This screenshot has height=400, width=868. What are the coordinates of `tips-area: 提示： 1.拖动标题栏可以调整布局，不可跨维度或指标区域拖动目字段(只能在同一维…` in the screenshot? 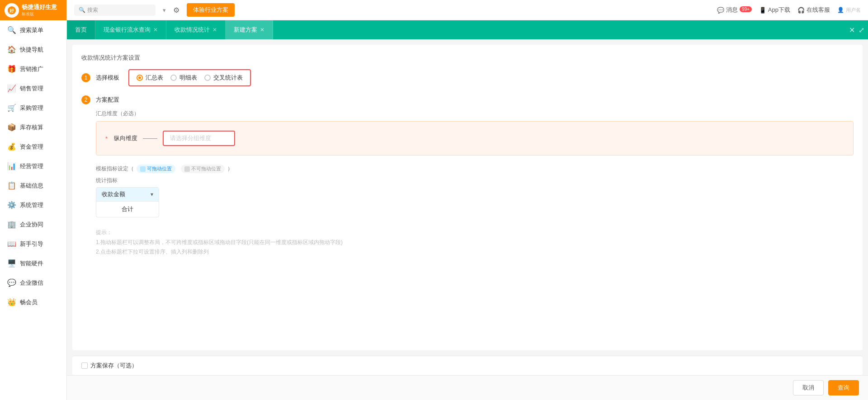 It's located at (475, 242).